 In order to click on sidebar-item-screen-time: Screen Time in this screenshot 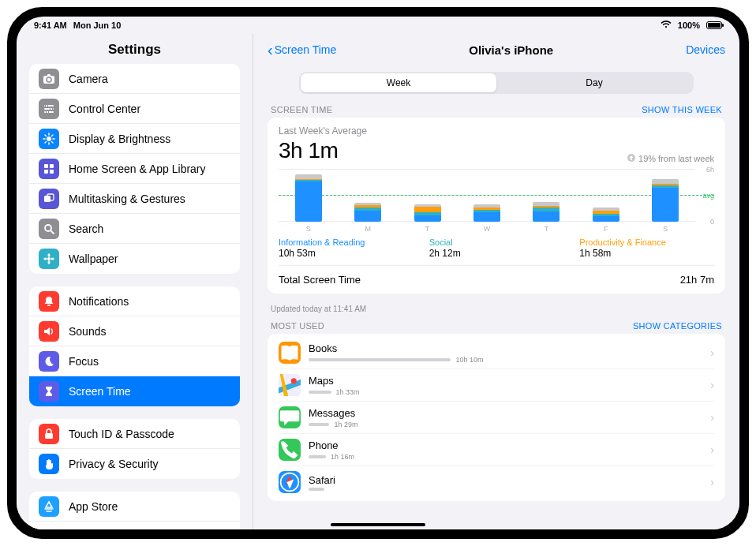, I will do `click(134, 391)`.